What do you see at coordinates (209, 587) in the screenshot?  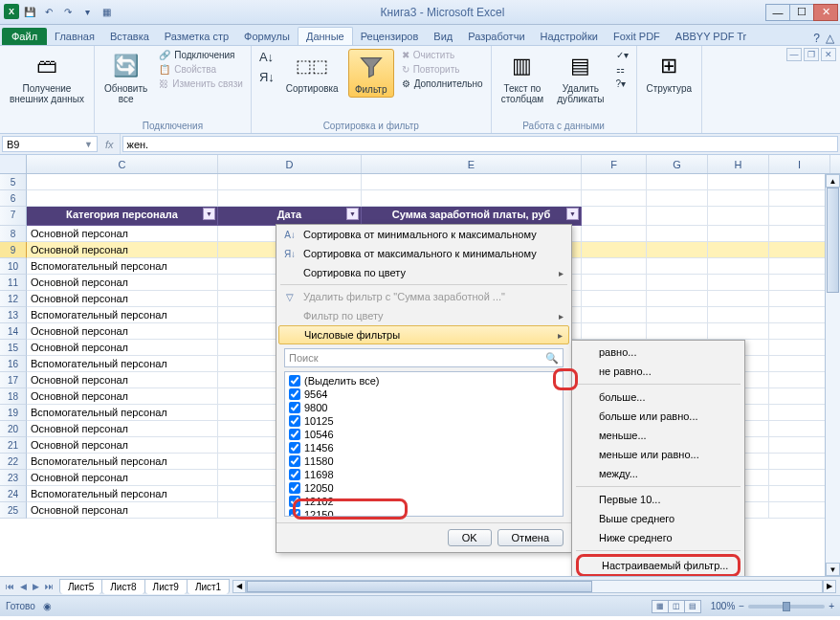 I see `sheet-tab: Лист1` at bounding box center [209, 587].